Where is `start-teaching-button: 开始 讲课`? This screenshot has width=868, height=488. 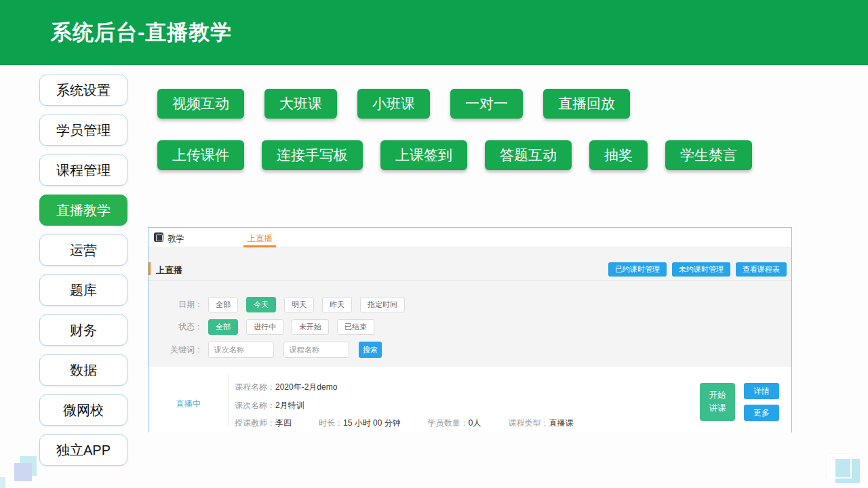 start-teaching-button: 开始 讲课 is located at coordinates (717, 402).